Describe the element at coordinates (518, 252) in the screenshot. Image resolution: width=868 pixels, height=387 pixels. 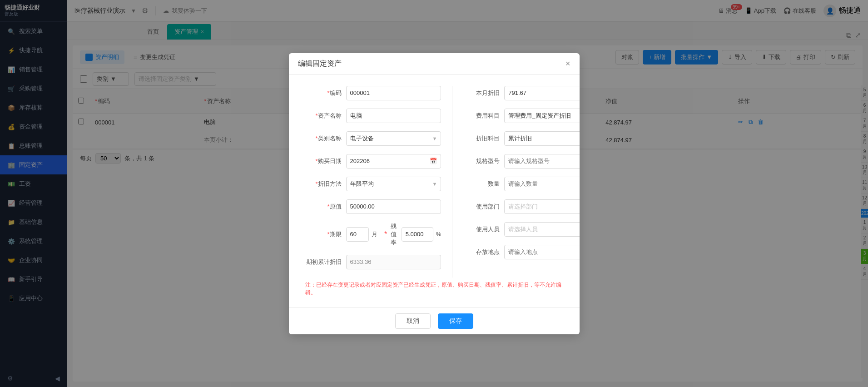
I see `form-row-location: 存放地点` at that location.